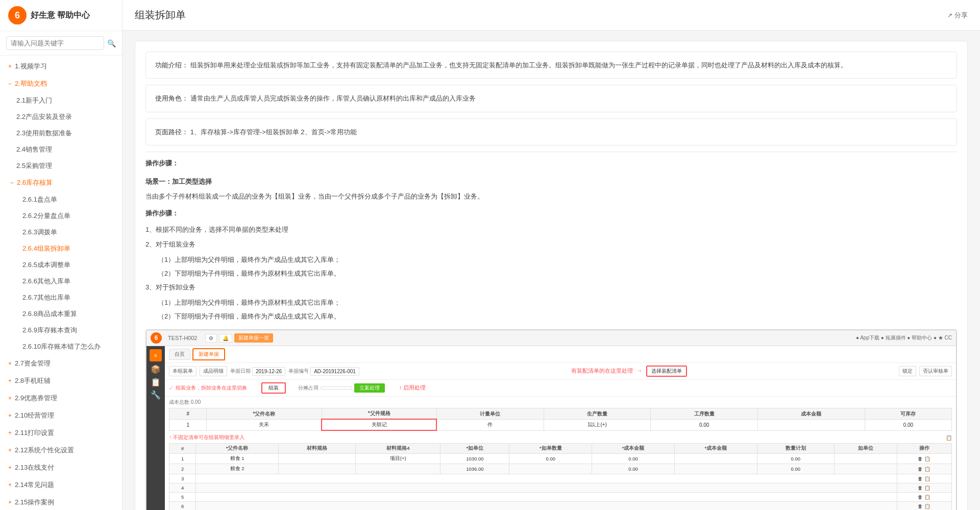 Image resolution: width=980 pixels, height=510 pixels. Describe the element at coordinates (560, 402) in the screenshot. I see `sim-upper-label: 成本总数 0.00` at that location.